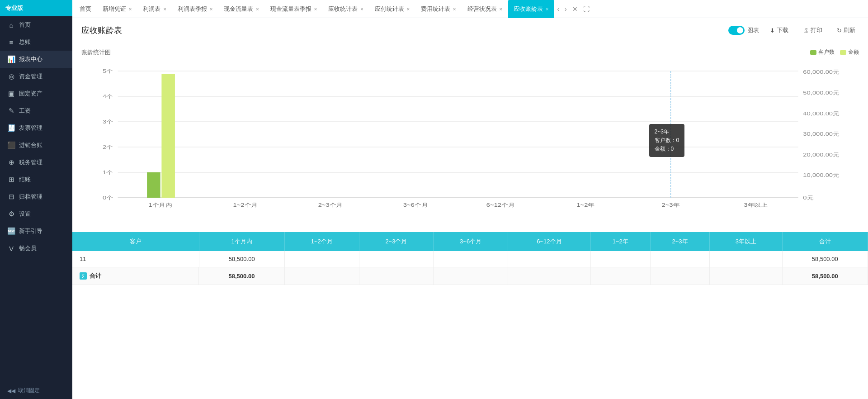 This screenshot has width=868, height=399. Describe the element at coordinates (294, 9) in the screenshot. I see `tab-cashflow-quarter: 现金流量表季报 ×` at that location.